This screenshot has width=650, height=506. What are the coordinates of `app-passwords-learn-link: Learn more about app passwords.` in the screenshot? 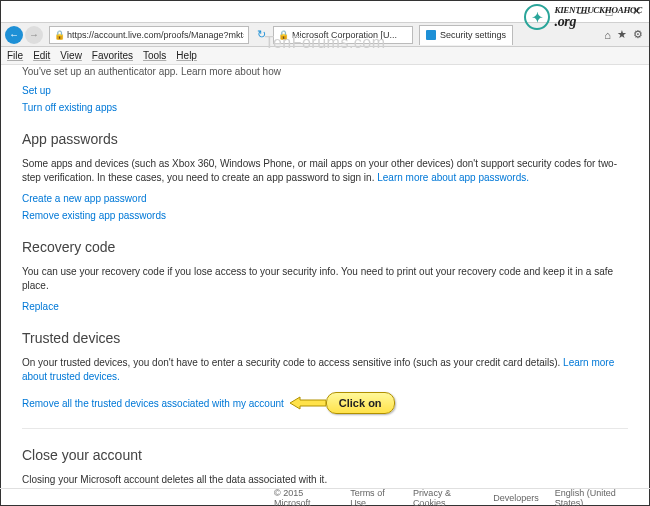 It's located at (453, 178).